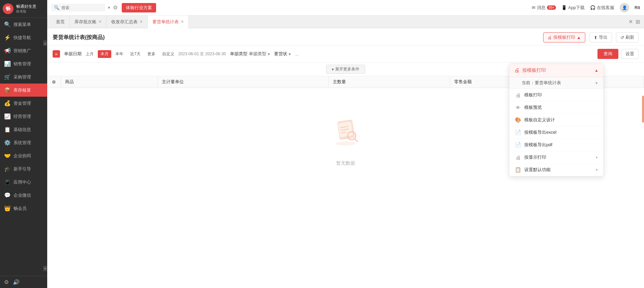  What do you see at coordinates (24, 103) in the screenshot?
I see `sidebar-item-finance: 💰 资金管理` at bounding box center [24, 103].